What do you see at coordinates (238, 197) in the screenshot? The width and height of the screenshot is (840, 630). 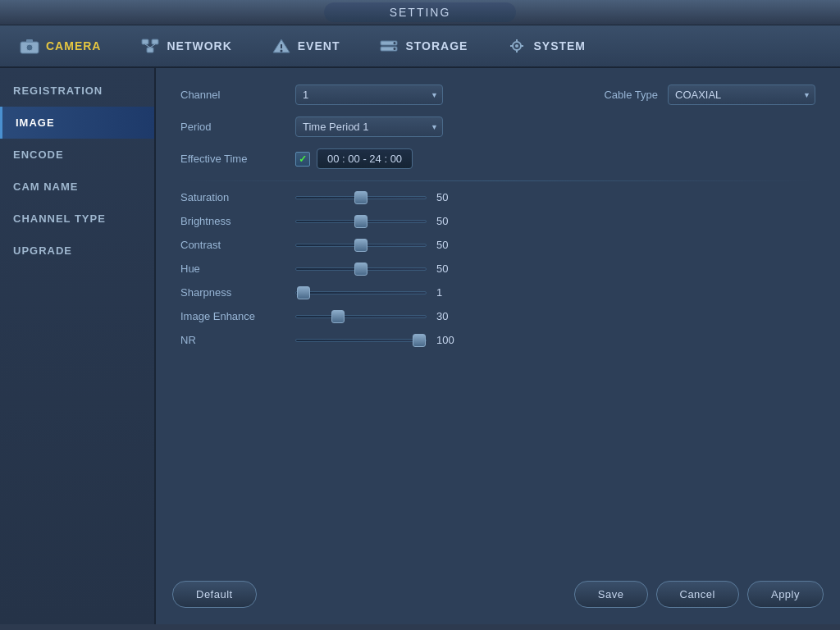 I see `slider-label-saturation: Saturation` at bounding box center [238, 197].